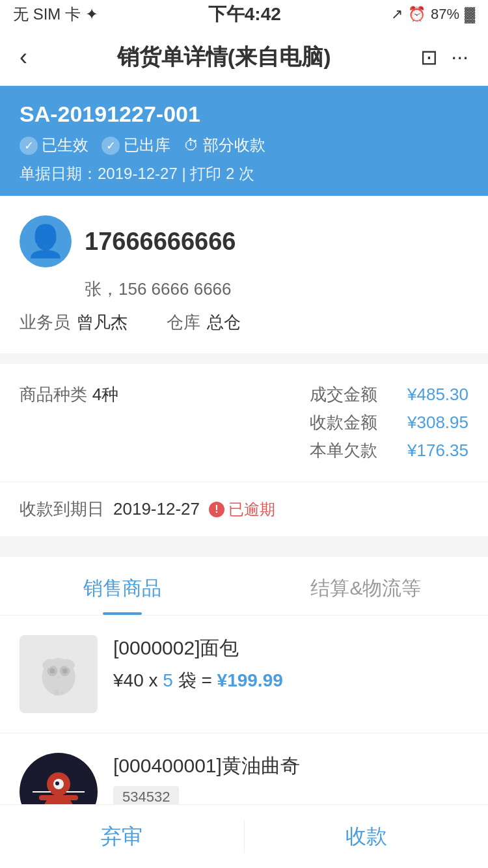  I want to click on nav-bar: ‹ 销货单详情(来自电脑) ⊡ ···, so click(244, 57).